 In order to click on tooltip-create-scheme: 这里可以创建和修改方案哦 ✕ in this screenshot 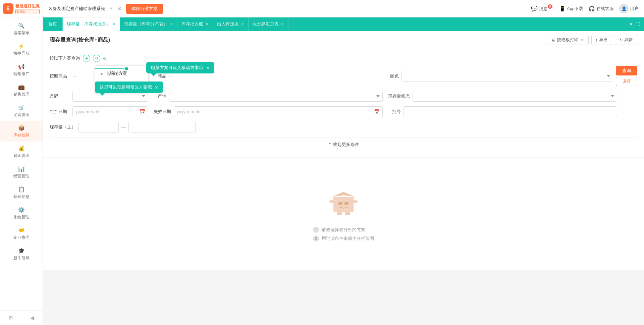, I will do `click(129, 87)`.